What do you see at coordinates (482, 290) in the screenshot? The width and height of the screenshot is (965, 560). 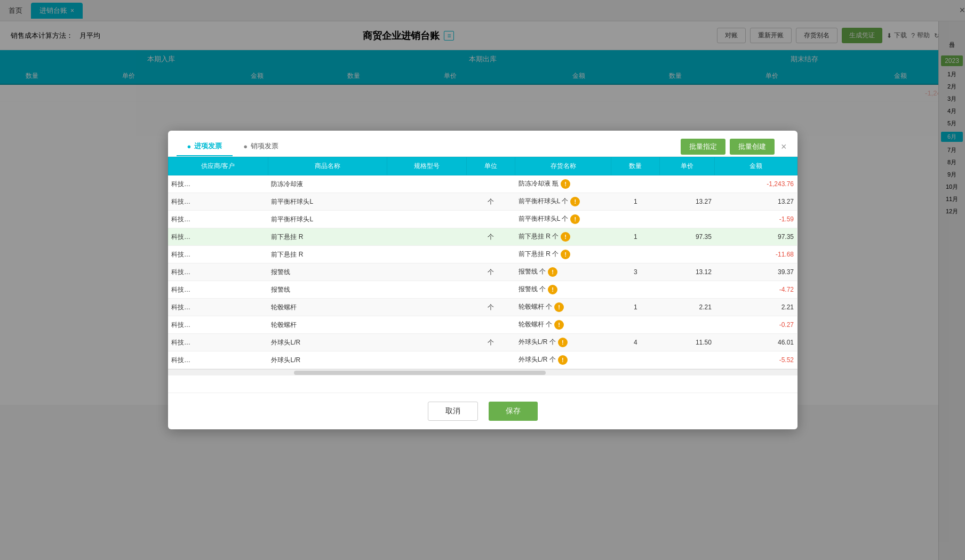 I see `table-row: 科技…报警线报警线 个!-4.72` at bounding box center [482, 290].